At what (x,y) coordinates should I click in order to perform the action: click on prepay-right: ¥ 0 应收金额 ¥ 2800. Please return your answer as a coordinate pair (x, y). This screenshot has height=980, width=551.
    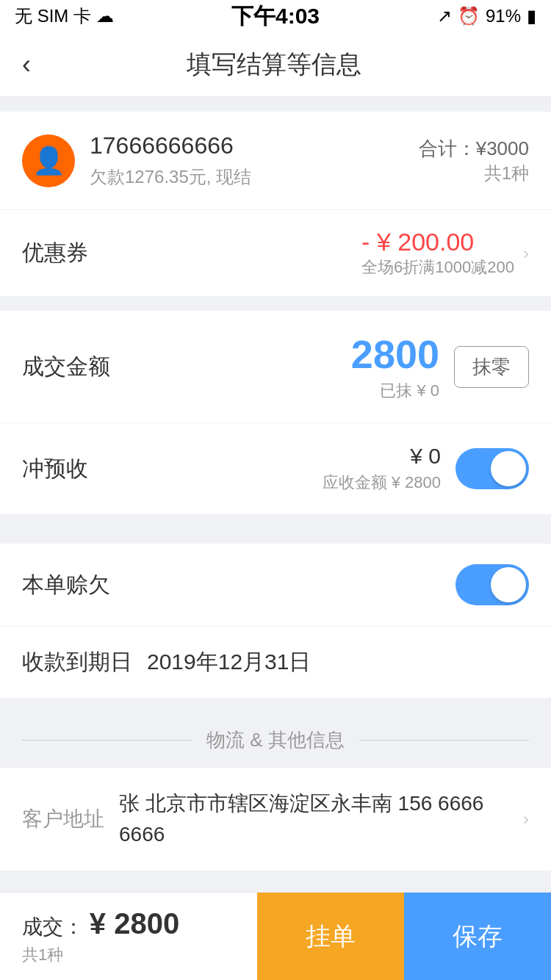
    Looking at the image, I should click on (426, 469).